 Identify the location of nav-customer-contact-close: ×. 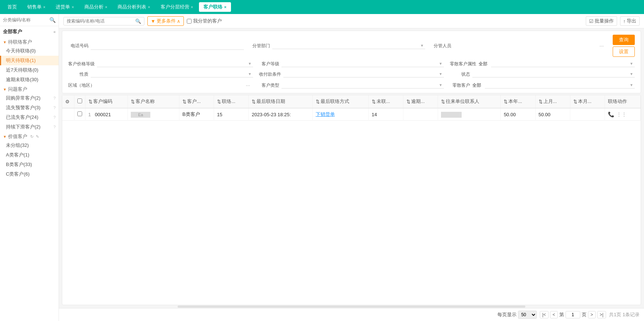
(225, 7).